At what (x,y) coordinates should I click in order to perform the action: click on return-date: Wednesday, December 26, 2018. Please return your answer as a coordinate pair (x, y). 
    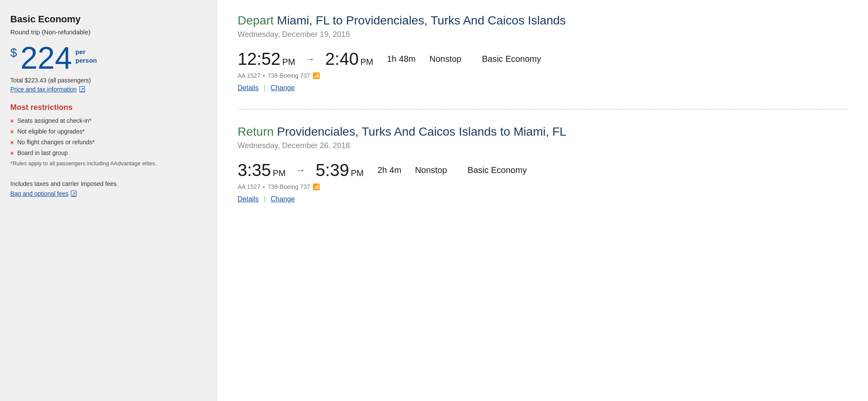
    Looking at the image, I should click on (543, 146).